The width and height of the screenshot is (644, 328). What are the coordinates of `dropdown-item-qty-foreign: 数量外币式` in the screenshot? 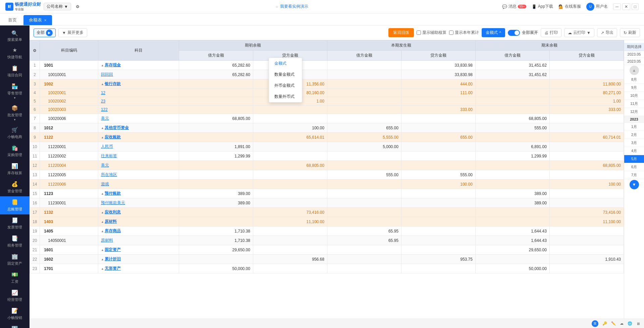 It's located at (285, 96).